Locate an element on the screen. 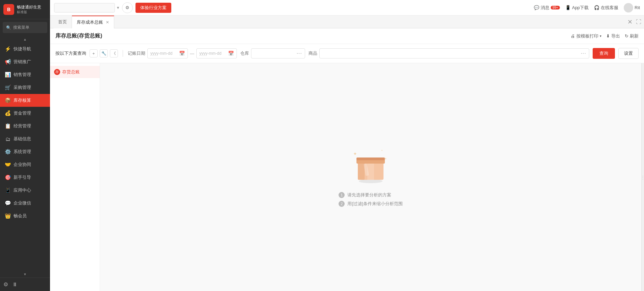 Image resolution: width=644 pixels, height=291 pixels. filter-row: 记账日期 yyyy-mm-dd 📅 — yyyy-mm-dd 📅 仓库 ··· is located at coordinates (358, 53).